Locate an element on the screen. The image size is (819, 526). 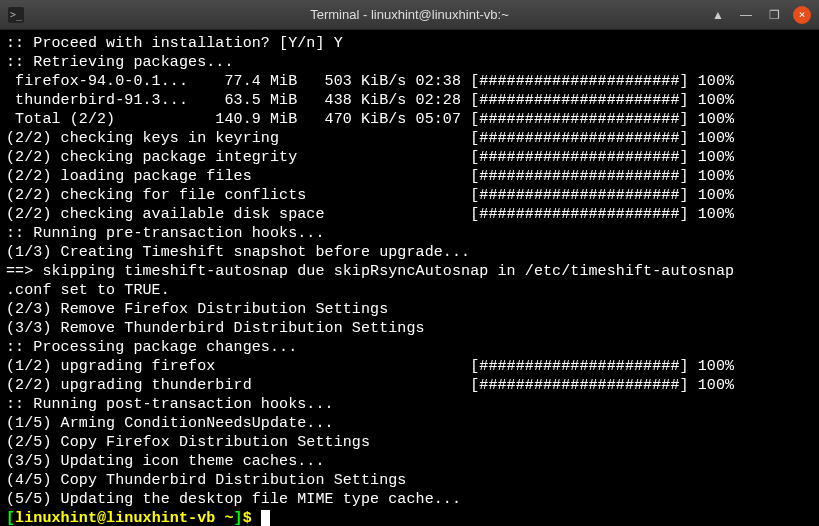
prompt-close-bracket: ] is located at coordinates (238, 518).